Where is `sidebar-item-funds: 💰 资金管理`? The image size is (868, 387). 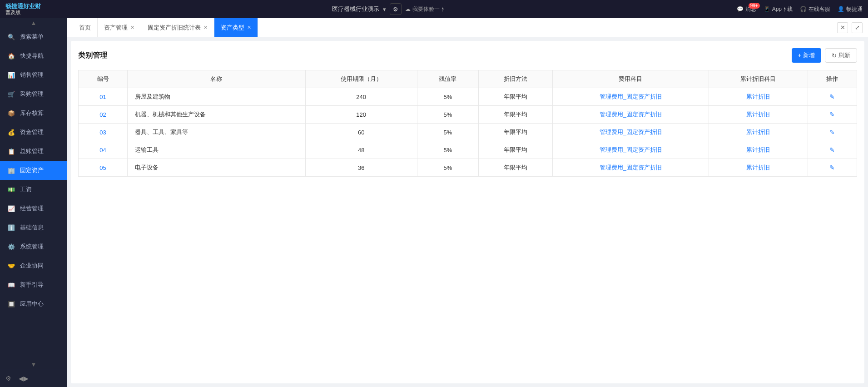
sidebar-item-funds: 💰 资金管理 is located at coordinates (34, 132).